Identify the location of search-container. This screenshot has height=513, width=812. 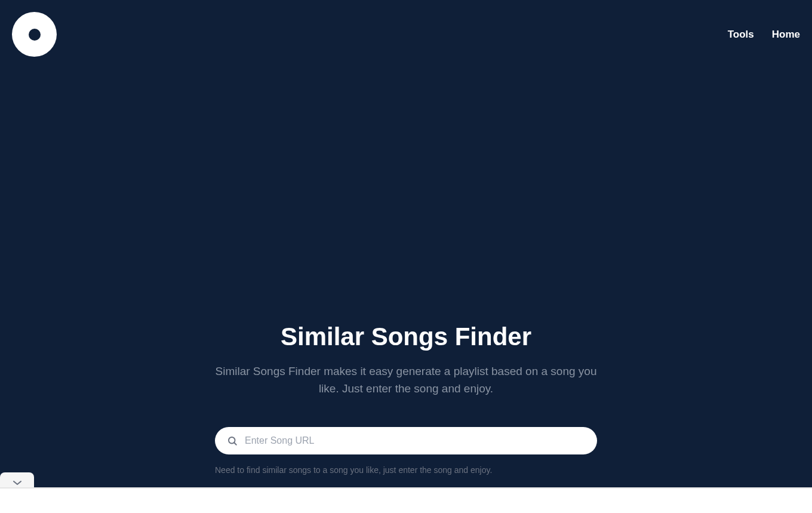
(406, 441).